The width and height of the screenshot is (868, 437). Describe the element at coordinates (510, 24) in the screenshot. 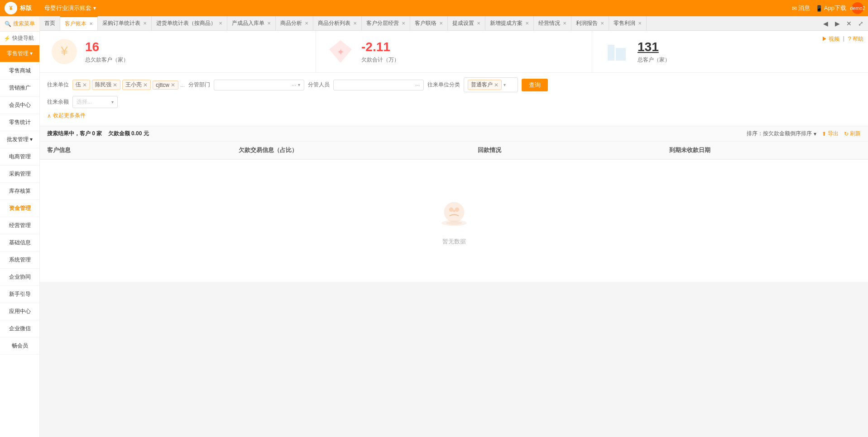

I see `tab-new-plan: 新增提成方案 ✕` at that location.